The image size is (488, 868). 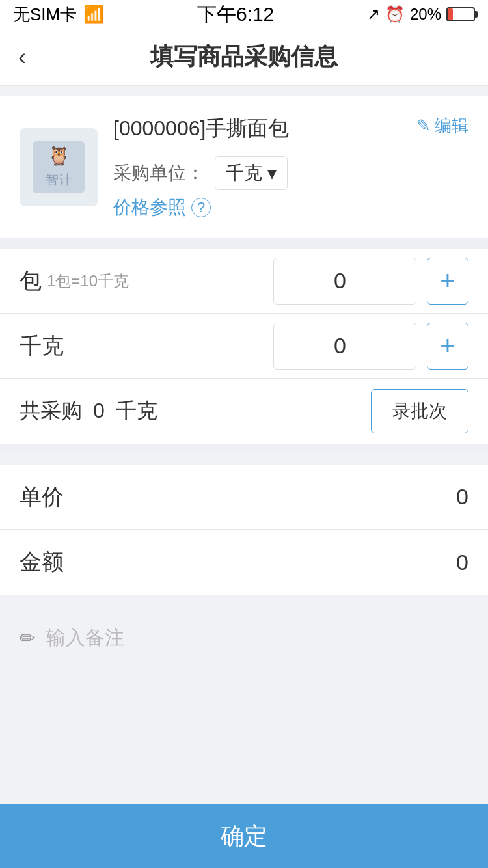 I want to click on price-section: 单价 0 金额 0, so click(x=244, y=530).